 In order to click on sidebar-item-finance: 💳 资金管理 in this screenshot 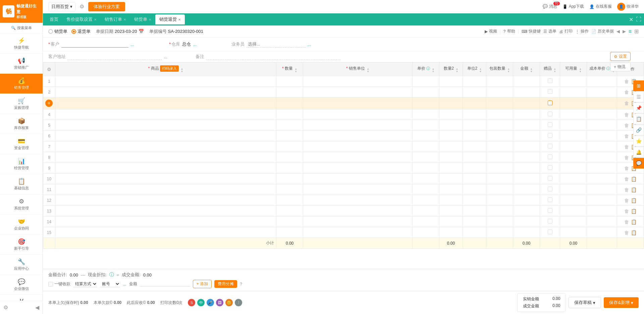, I will do `click(21, 144)`.